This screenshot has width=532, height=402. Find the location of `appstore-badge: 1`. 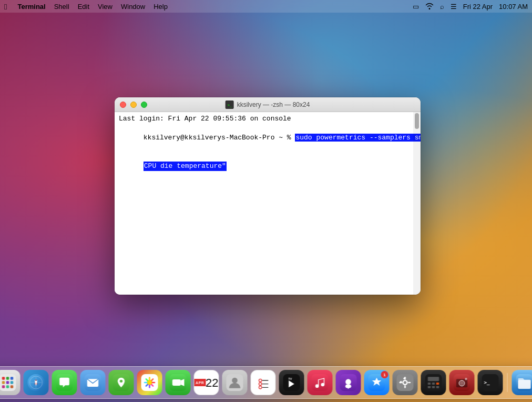

appstore-badge: 1 is located at coordinates (385, 375).